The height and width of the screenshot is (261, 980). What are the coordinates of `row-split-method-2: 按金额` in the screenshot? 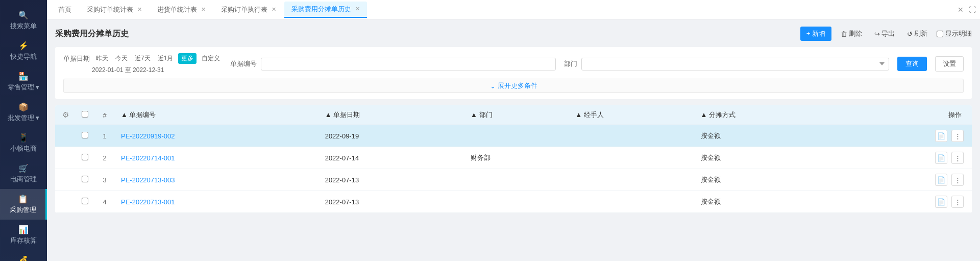 It's located at (768, 180).